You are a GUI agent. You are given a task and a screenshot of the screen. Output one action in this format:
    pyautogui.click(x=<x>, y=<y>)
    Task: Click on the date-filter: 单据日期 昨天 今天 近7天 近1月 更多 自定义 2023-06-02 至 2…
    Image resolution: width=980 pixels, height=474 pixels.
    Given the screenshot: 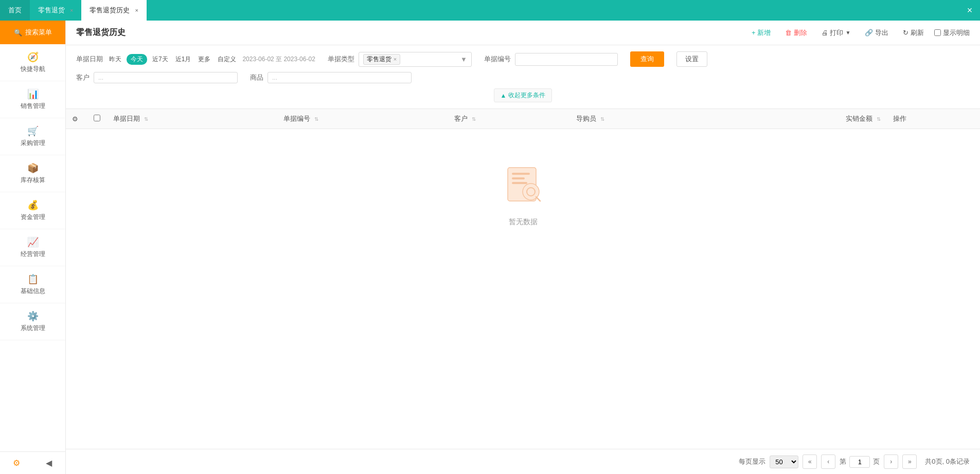 What is the action you would take?
    pyautogui.click(x=195, y=60)
    